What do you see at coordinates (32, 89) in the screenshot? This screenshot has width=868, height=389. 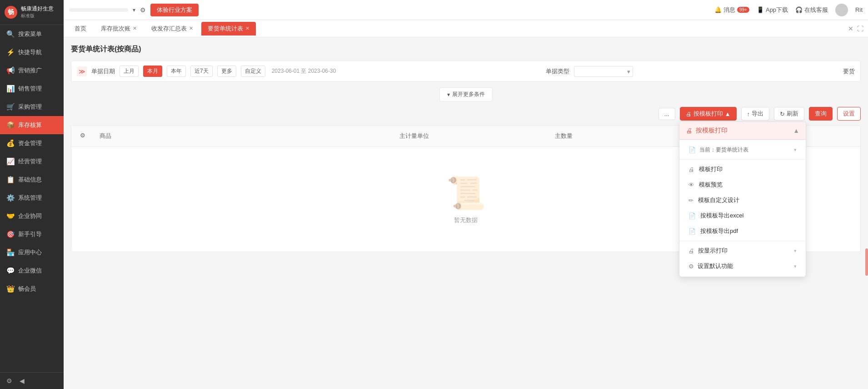 I see `sidebar-item-sales: 📊销售管理` at bounding box center [32, 89].